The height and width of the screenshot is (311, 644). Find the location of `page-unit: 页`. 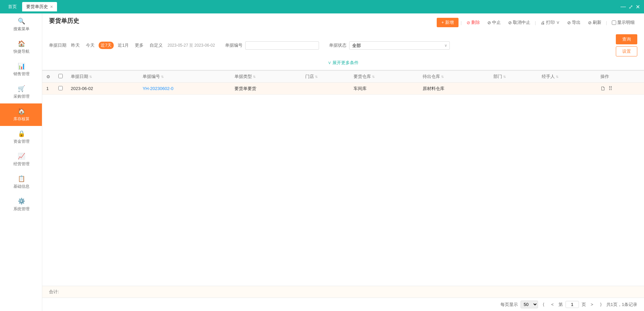

page-unit: 页 is located at coordinates (584, 305).